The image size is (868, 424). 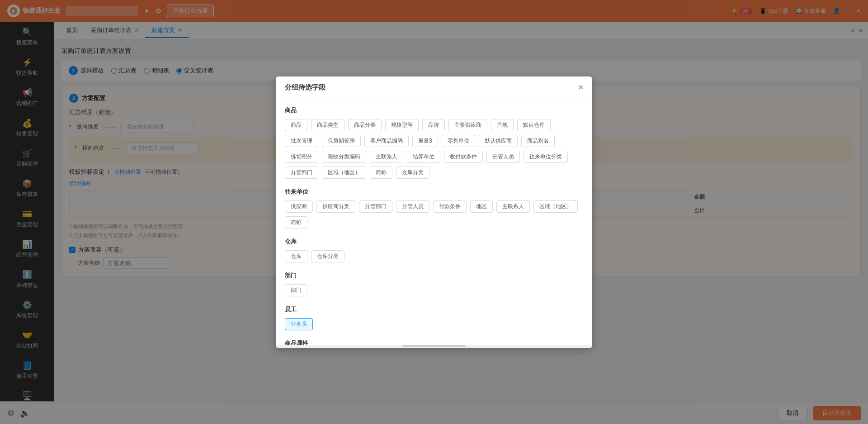 What do you see at coordinates (434, 342) in the screenshot?
I see `section-goods-attr: 商品属性 属性 颜色 多规格 尺码 鞋码 1` at bounding box center [434, 342].